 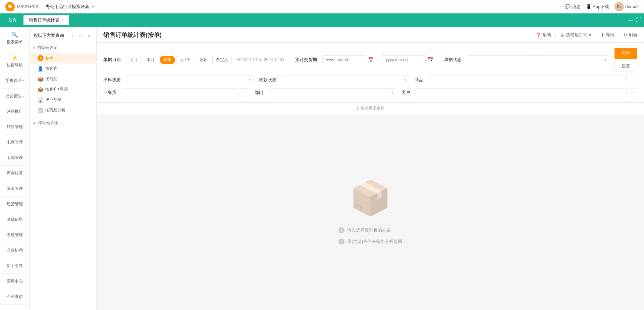 I want to click on sidebar-item-collab: 企业协同, so click(x=15, y=251).